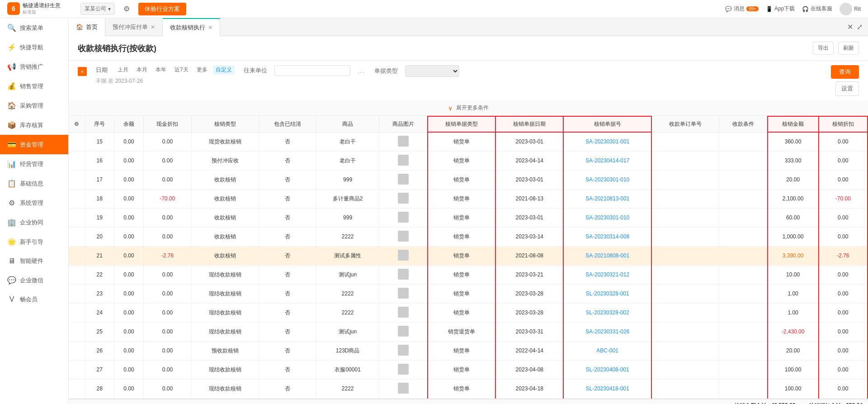 The image size is (868, 404). What do you see at coordinates (742, 9) in the screenshot?
I see `message-btn: 💬 消息 99+` at bounding box center [742, 9].